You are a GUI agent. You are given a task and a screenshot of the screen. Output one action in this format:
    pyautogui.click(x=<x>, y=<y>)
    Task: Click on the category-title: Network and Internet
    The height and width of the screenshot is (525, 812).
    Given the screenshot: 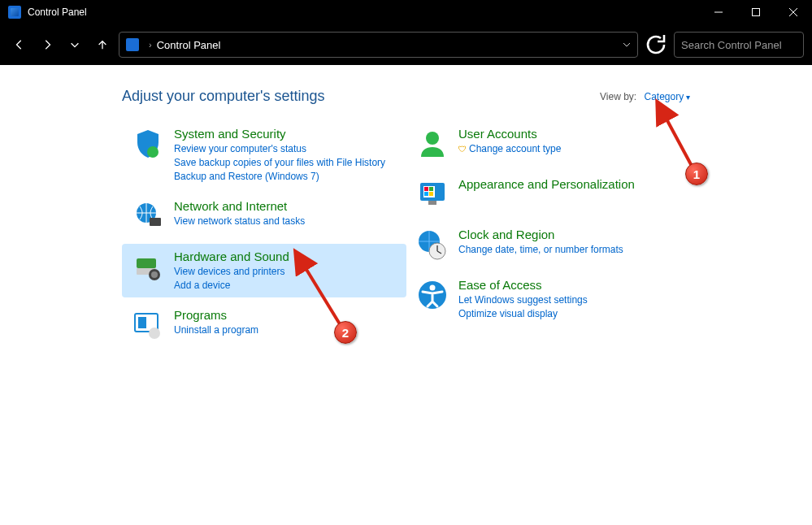 What is the action you would take?
    pyautogui.click(x=239, y=206)
    